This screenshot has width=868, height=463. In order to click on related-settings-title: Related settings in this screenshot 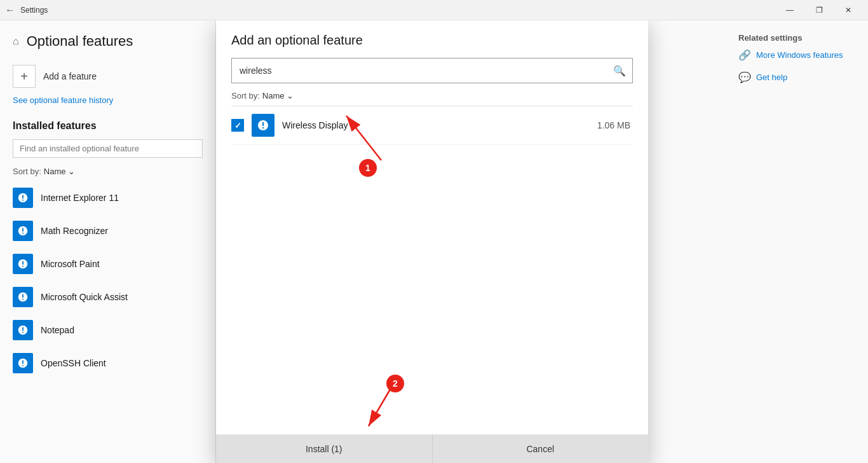, I will do `click(798, 38)`.